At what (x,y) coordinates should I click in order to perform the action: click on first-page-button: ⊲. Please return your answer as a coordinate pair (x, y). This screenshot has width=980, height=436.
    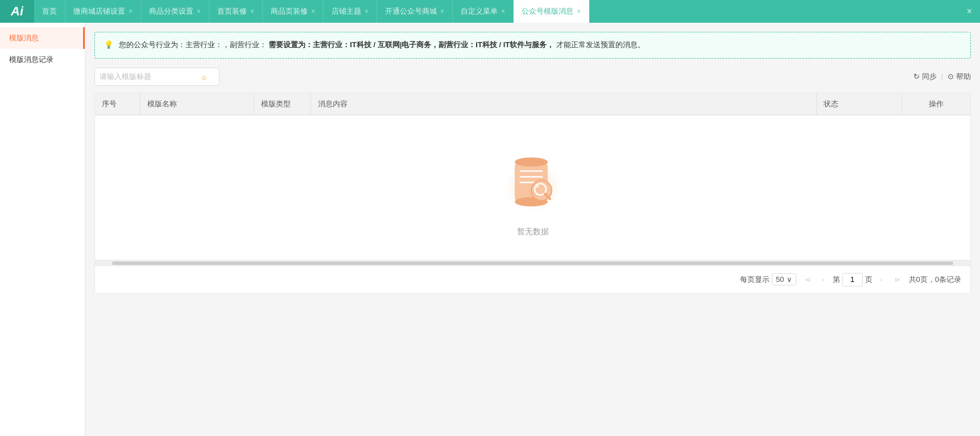
    Looking at the image, I should click on (808, 280).